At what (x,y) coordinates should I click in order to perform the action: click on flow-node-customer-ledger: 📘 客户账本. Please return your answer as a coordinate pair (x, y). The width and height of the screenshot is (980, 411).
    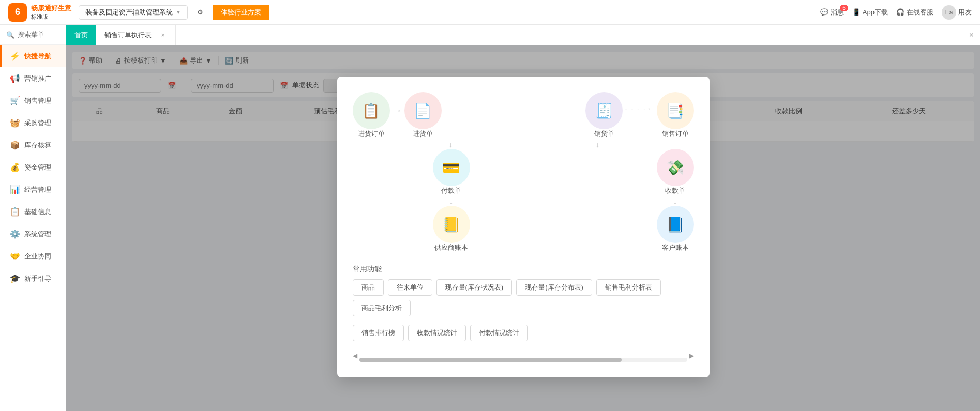
    Looking at the image, I should click on (675, 229).